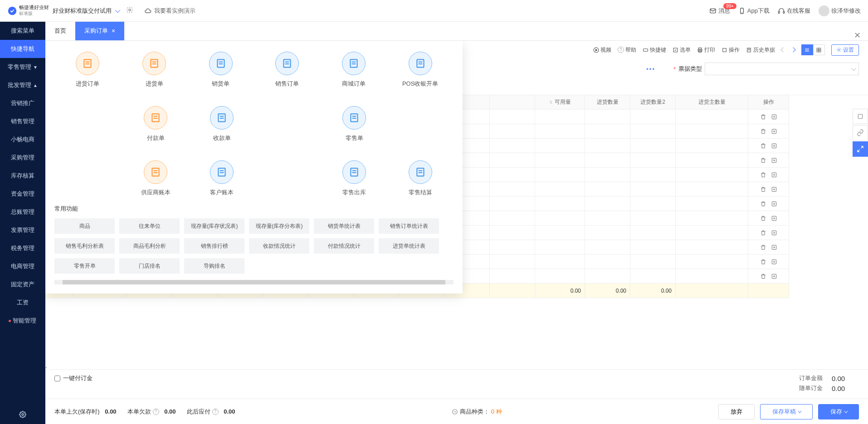 This screenshot has height=424, width=868. Describe the element at coordinates (150, 226) in the screenshot. I see `common-function-button: 往来单位` at that location.